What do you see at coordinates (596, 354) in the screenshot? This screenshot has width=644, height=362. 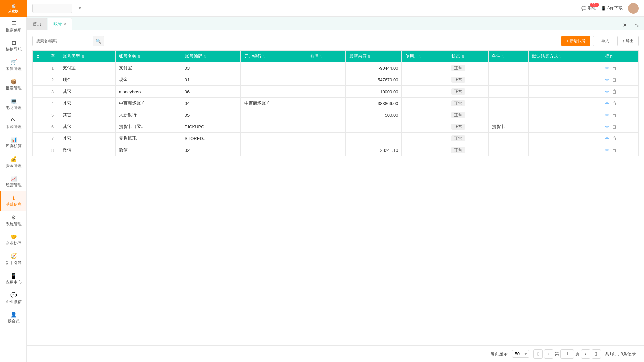 I see `last-page-button: ⟫` at bounding box center [596, 354].